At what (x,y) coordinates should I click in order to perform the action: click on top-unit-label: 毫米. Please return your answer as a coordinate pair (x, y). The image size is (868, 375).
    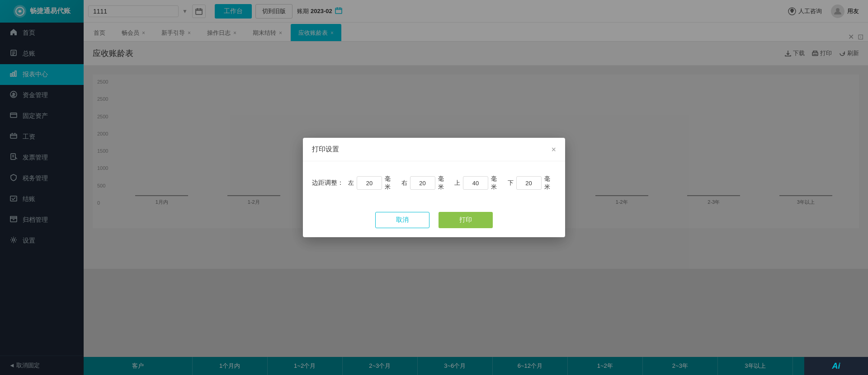
    Looking at the image, I should click on (495, 183).